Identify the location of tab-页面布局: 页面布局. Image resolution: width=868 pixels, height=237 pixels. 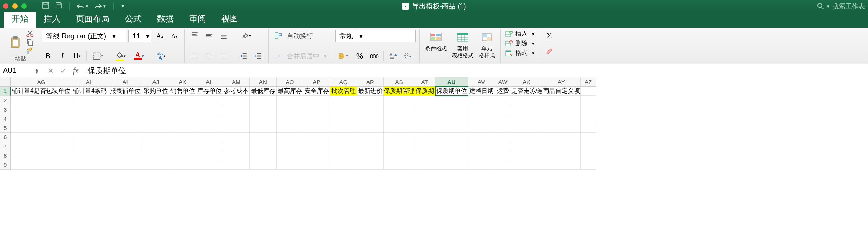
(93, 19).